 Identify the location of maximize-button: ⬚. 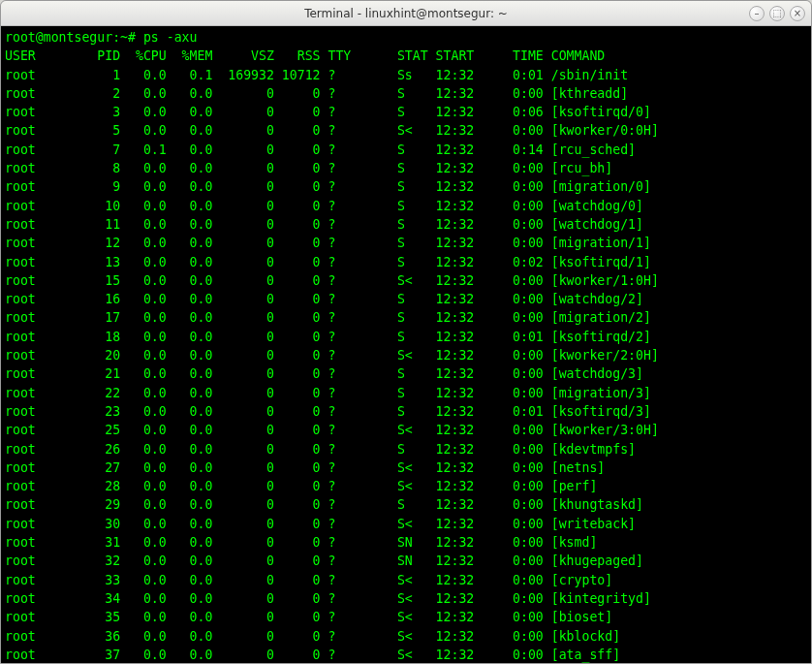
(777, 14).